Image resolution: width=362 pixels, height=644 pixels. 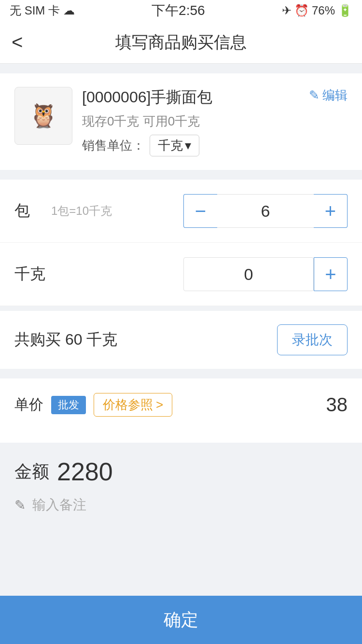 What do you see at coordinates (181, 405) in the screenshot?
I see `price-row: 单价 批发 价格参照 > 38` at bounding box center [181, 405].